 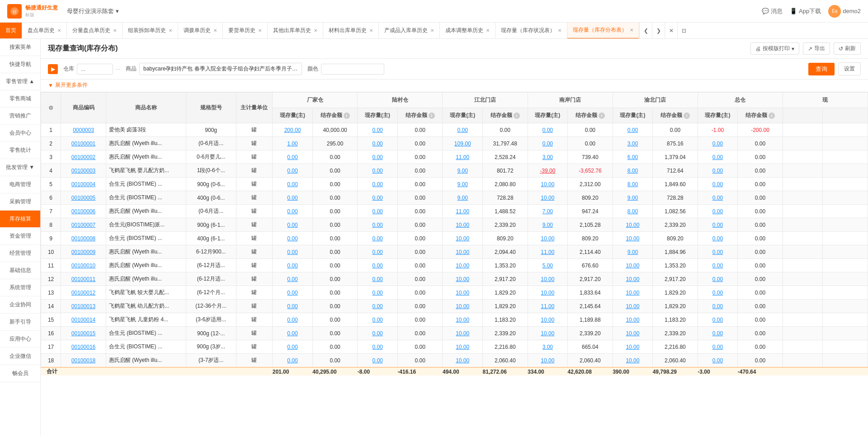 I want to click on tab-stock-status: 现存量（库存状况表） ✕, so click(x=532, y=31).